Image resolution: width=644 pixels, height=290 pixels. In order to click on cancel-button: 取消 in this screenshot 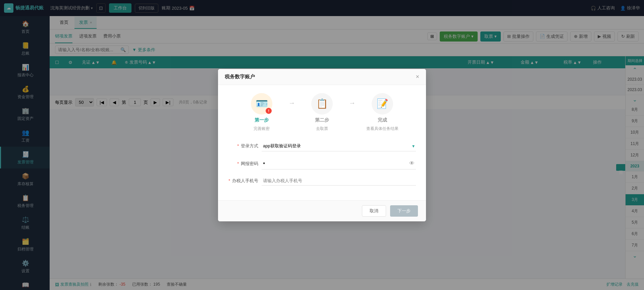, I will do `click(374, 211)`.